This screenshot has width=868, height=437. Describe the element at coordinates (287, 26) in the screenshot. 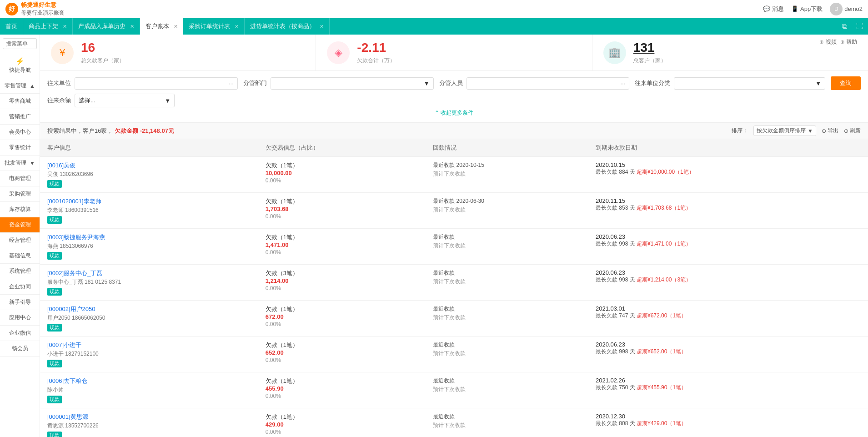

I see `tab-stock-stats: 进货单统计表（按商品） ✕` at that location.